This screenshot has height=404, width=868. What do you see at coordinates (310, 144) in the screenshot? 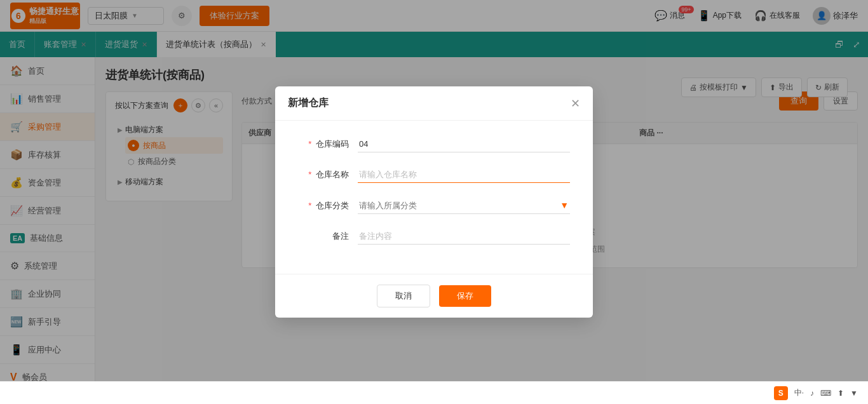
I see `code-required-marker: *` at bounding box center [310, 144].